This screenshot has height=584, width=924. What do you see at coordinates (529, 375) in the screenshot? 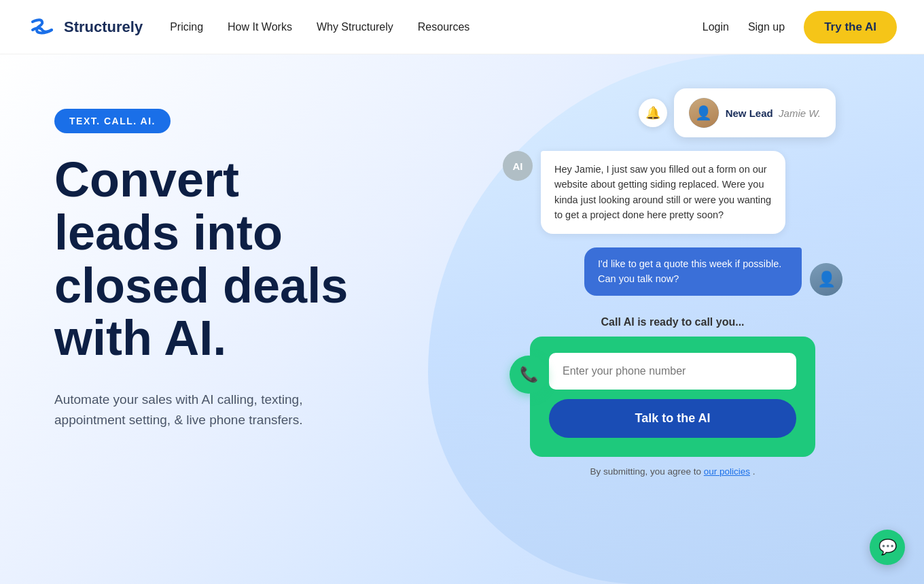
I see `phone-icon: 📞` at bounding box center [529, 375].